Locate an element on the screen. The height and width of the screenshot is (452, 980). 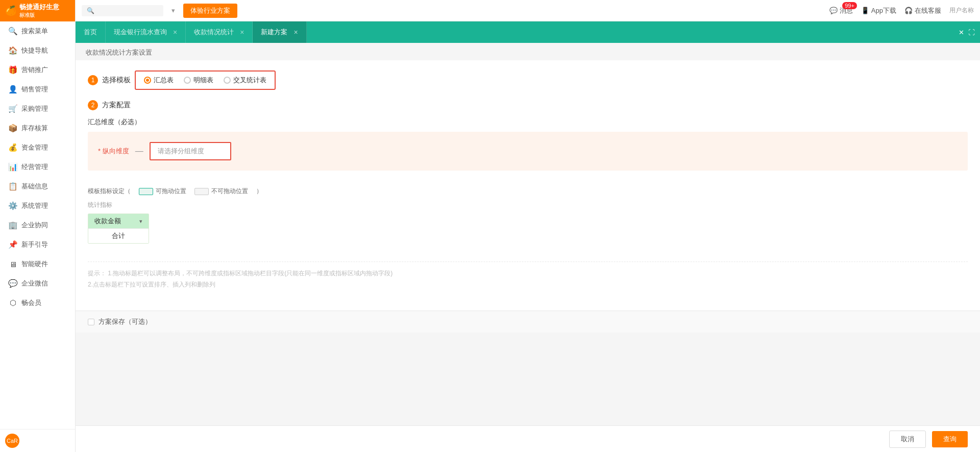
avatar: CaR is located at coordinates (12, 441).